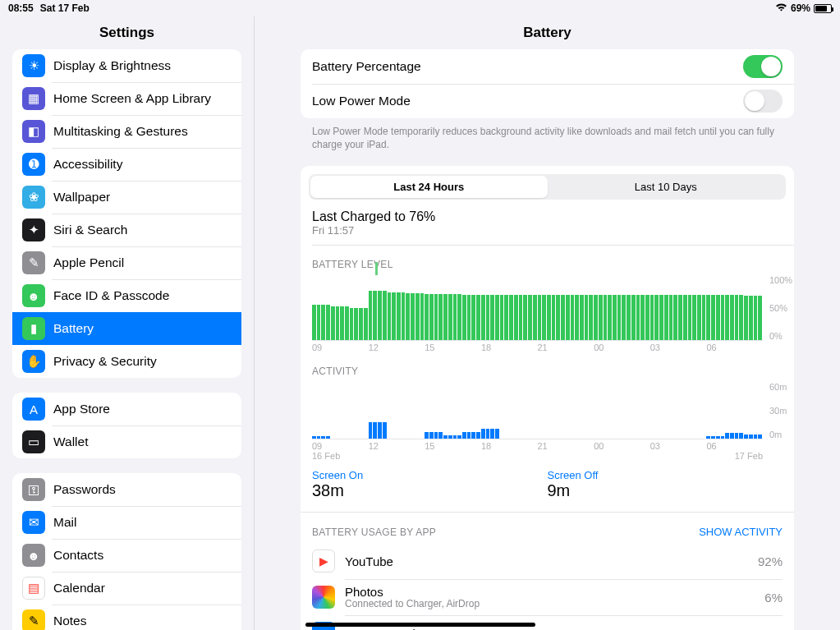 This screenshot has width=840, height=630. Describe the element at coordinates (74, 329) in the screenshot. I see `sidebar-item-label: Battery` at that location.